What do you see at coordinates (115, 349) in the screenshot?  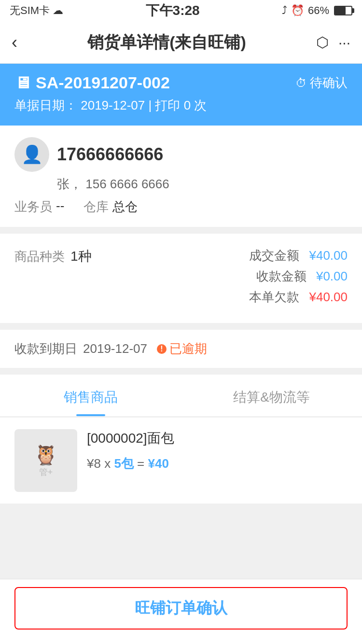 I see `due-date-value: 2019-12-07` at bounding box center [115, 349].